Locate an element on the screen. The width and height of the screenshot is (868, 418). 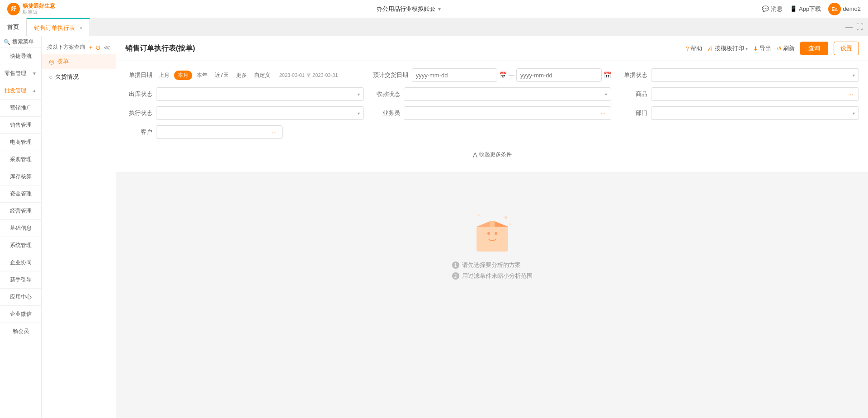
date-tab-custom: 自定义 is located at coordinates (262, 75).